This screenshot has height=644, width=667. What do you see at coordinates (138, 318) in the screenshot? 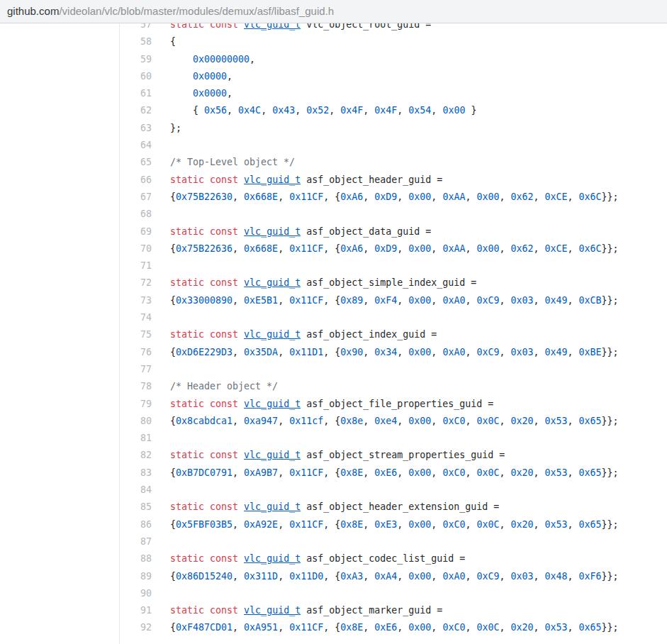
I see `line-number-74: 74` at bounding box center [138, 318].